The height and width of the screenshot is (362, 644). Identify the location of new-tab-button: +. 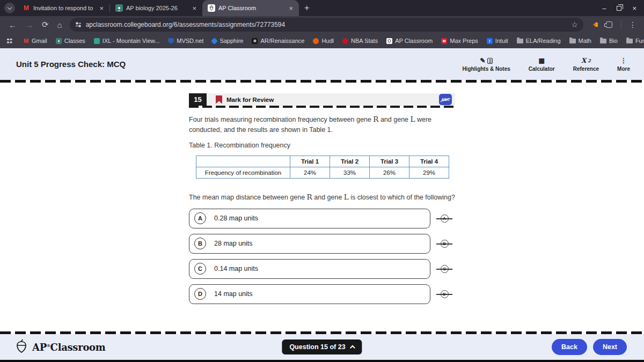
(307, 8).